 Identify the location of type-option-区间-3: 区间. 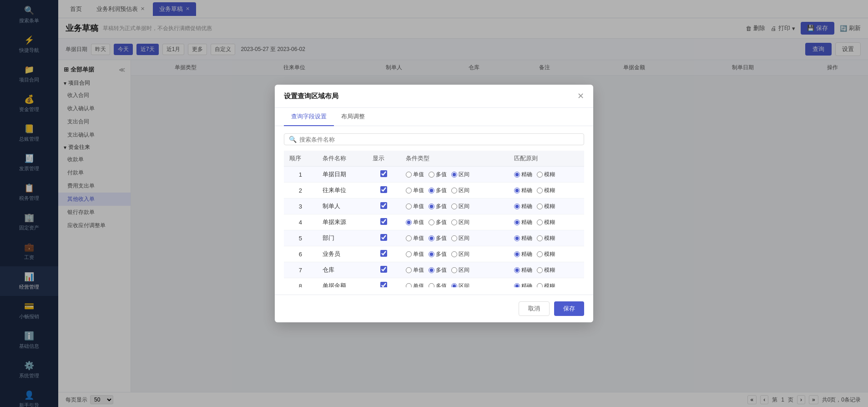
(460, 222).